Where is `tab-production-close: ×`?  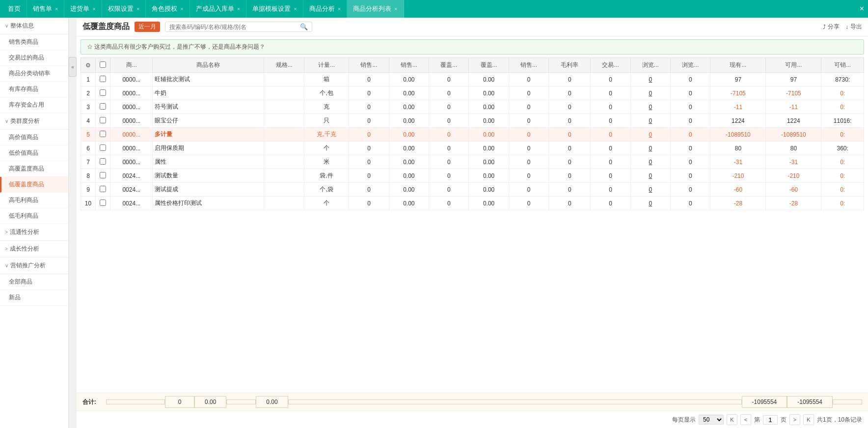 tab-production-close: × is located at coordinates (239, 9).